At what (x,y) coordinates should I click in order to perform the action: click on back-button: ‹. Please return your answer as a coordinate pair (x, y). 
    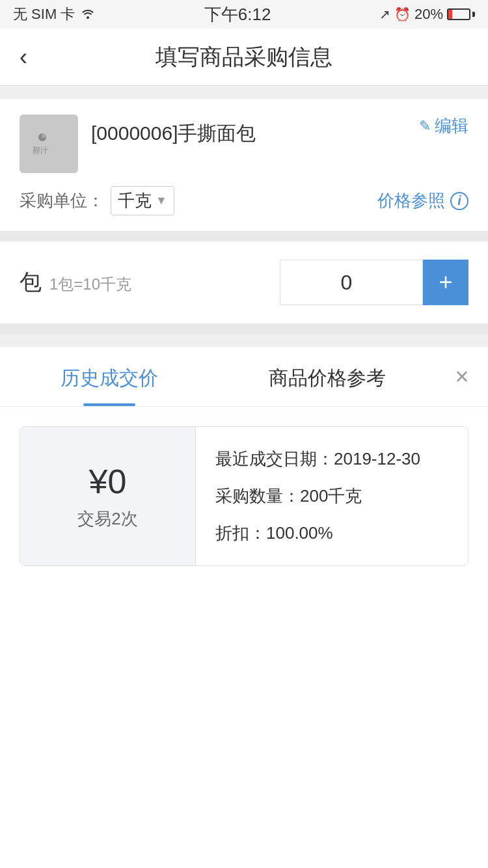
    Looking at the image, I should click on (39, 57).